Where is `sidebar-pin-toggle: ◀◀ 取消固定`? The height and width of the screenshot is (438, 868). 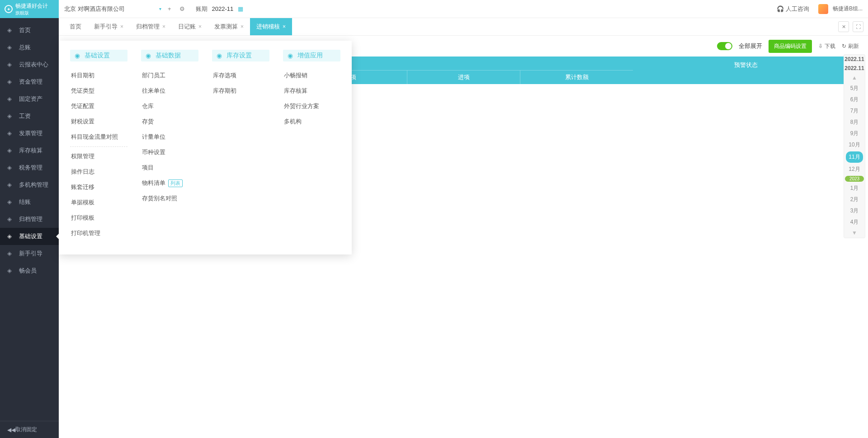 sidebar-pin-toggle: ◀◀ 取消固定 is located at coordinates (29, 429).